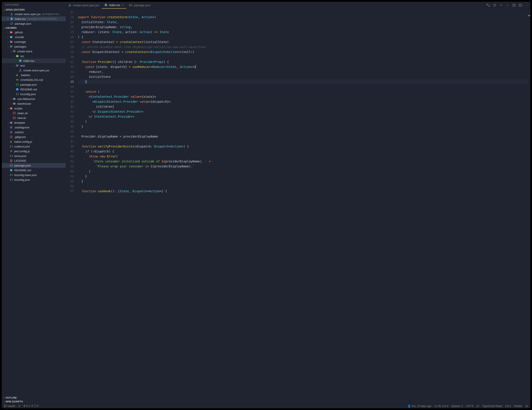 The width and height of the screenshot is (532, 410). I want to click on code-line: return (, so click(172, 92).